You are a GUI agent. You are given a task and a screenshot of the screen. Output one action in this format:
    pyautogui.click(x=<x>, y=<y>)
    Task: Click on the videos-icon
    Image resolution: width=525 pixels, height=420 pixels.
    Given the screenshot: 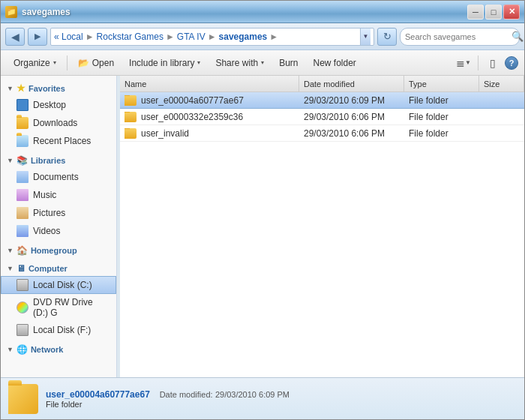 What is the action you would take?
    pyautogui.click(x=22, y=231)
    